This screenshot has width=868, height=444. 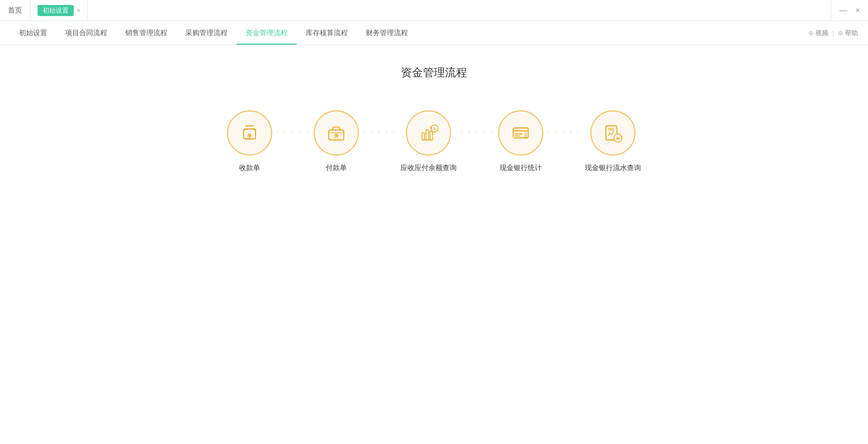 I want to click on page-title: 资金管理流程, so click(x=434, y=73).